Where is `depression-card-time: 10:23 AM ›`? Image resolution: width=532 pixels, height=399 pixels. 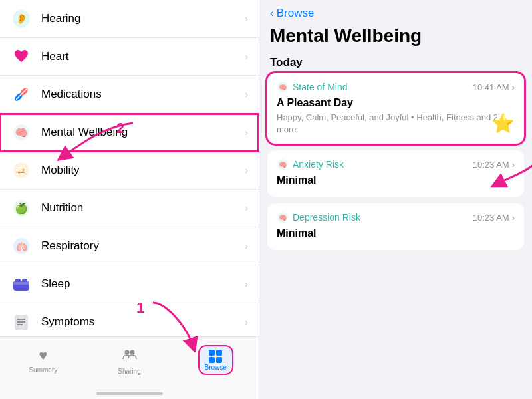 depression-card-time: 10:23 AM › is located at coordinates (493, 218).